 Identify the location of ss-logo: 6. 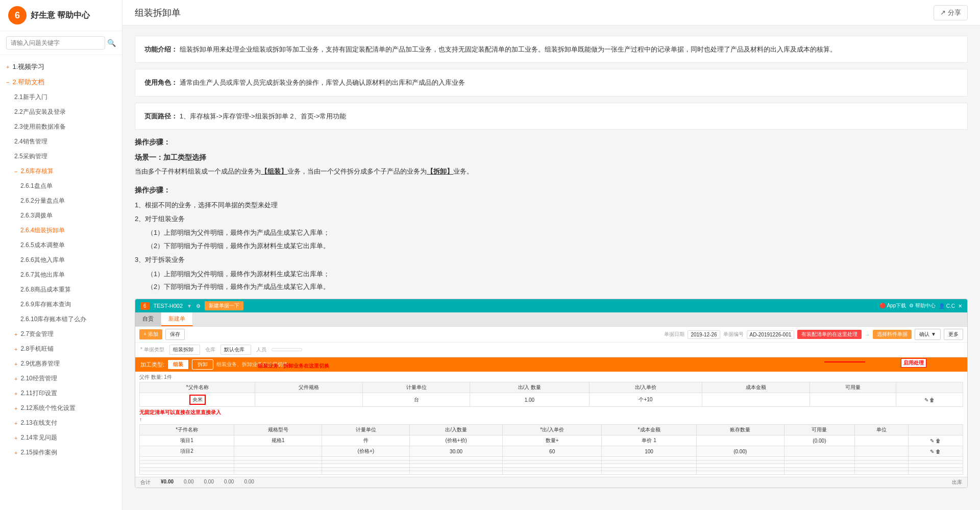
(145, 306).